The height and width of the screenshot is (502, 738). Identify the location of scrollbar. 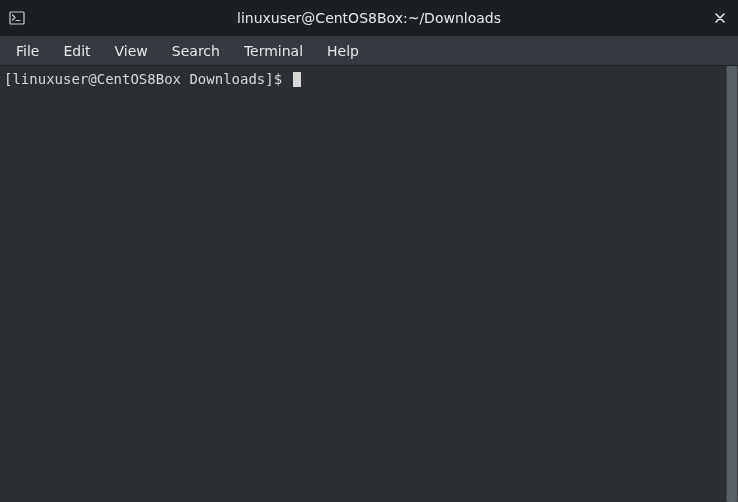
(732, 284).